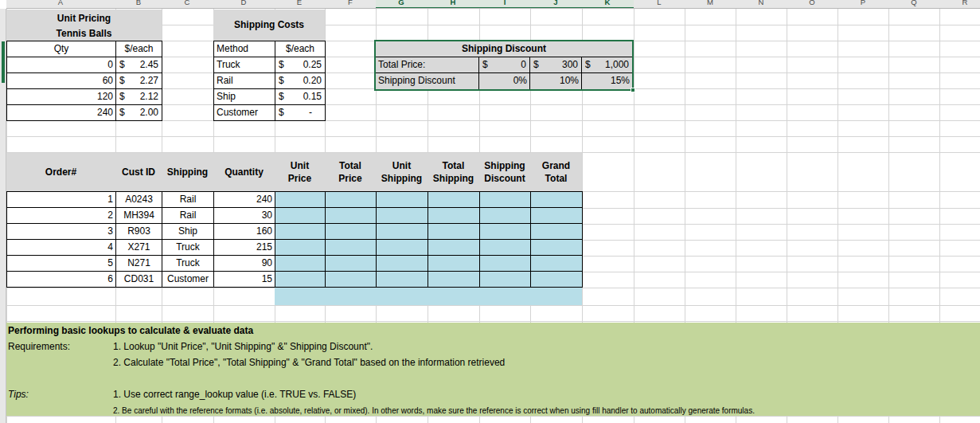  Describe the element at coordinates (505, 65) in the screenshot. I see `tier-price: $0` at that location.